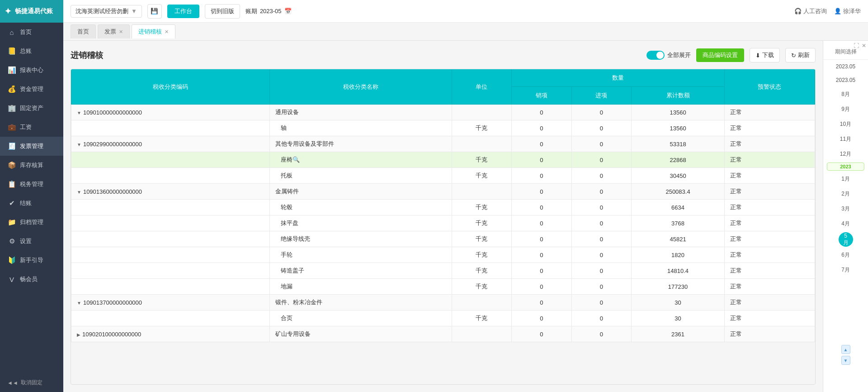  What do you see at coordinates (166, 32) in the screenshot?
I see `tab-reconciliation-close: ✕` at bounding box center [166, 32].